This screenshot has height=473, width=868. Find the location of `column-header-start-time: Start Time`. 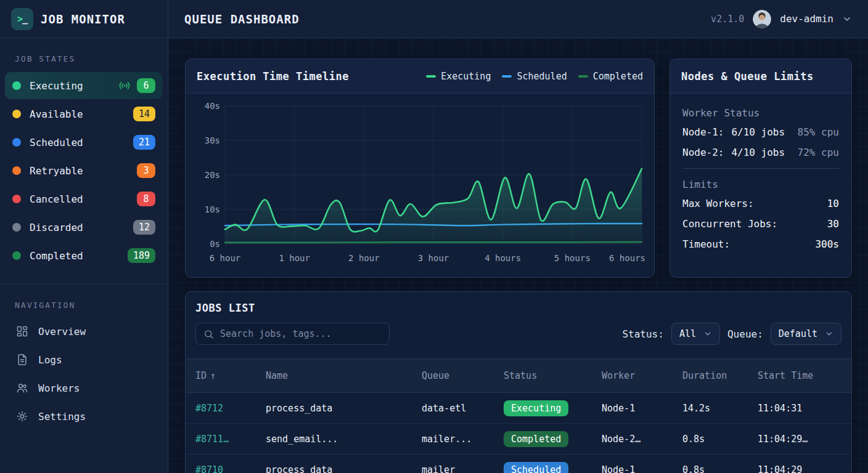

column-header-start-time: Start Time is located at coordinates (800, 376).